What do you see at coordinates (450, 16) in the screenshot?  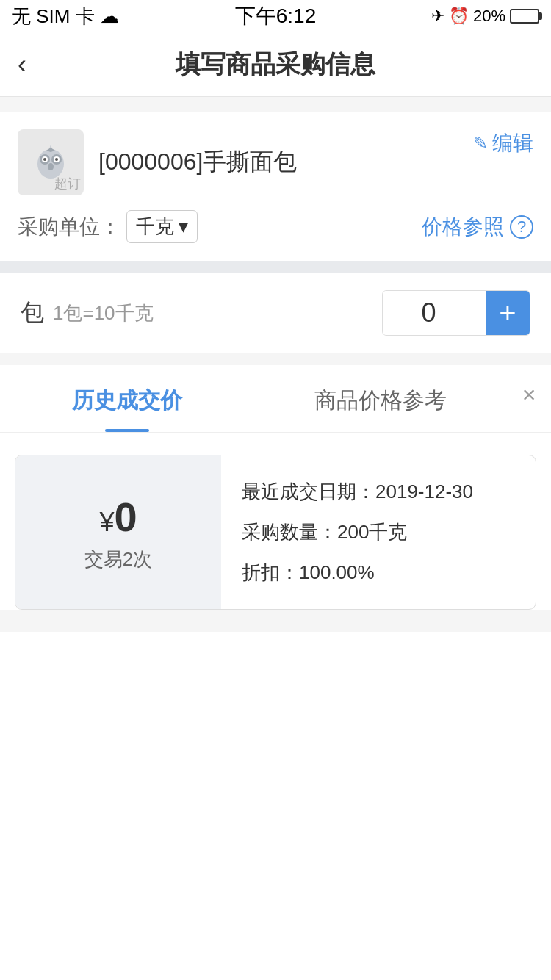 I see `status-signal: ✈ ⏰` at bounding box center [450, 16].